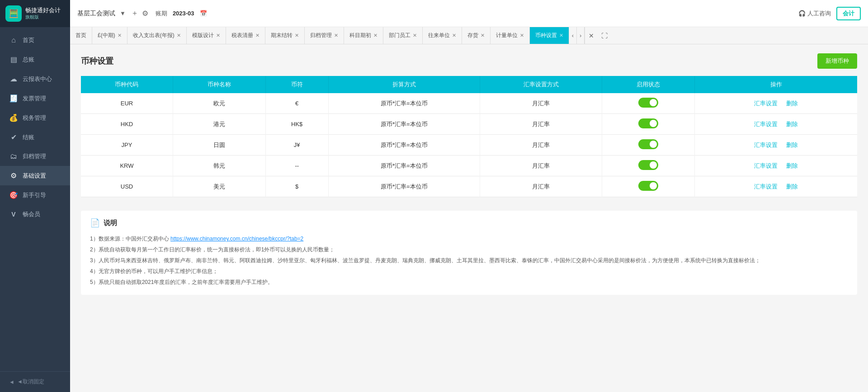 This screenshot has width=868, height=392. I want to click on account-button: 会计, so click(849, 14).